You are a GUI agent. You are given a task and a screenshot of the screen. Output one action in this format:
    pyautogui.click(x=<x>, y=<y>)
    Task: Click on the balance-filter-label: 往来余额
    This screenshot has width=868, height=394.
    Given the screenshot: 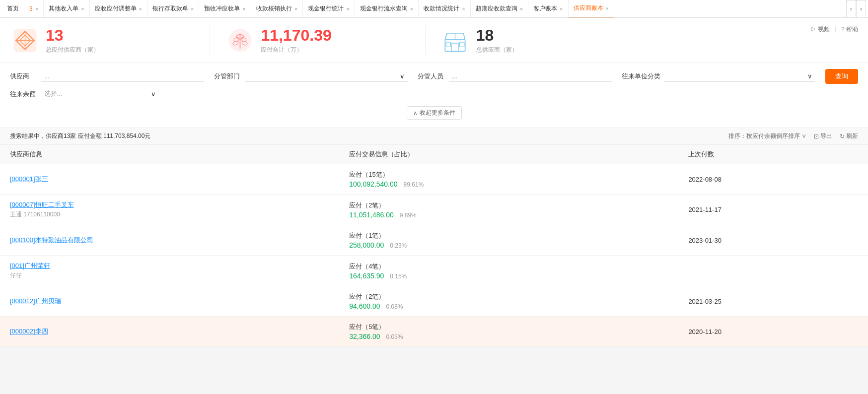 What is the action you would take?
    pyautogui.click(x=24, y=94)
    